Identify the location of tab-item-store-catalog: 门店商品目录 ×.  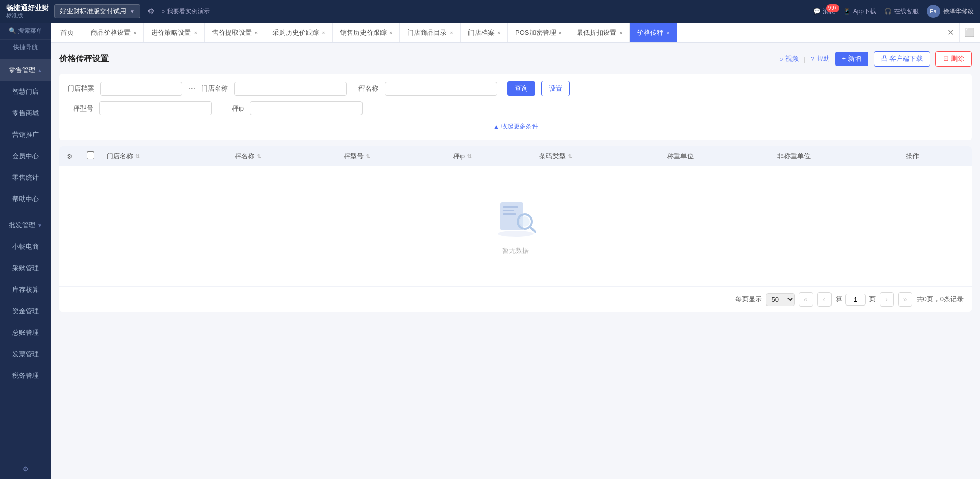
(430, 33).